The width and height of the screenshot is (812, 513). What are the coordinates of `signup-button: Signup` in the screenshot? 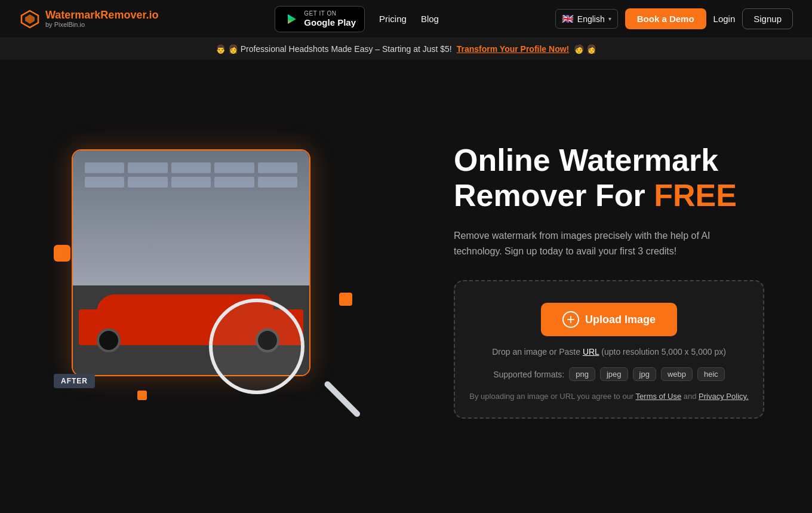 It's located at (768, 19).